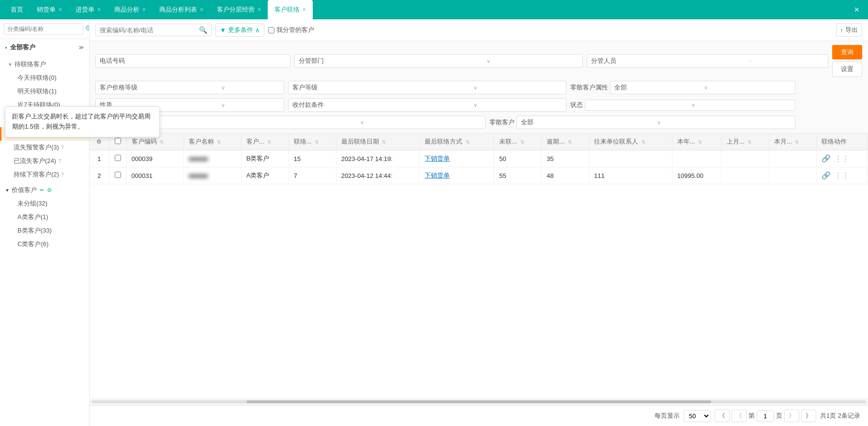 The height and width of the screenshot is (426, 868). What do you see at coordinates (118, 159) in the screenshot?
I see `row1-check` at bounding box center [118, 159].